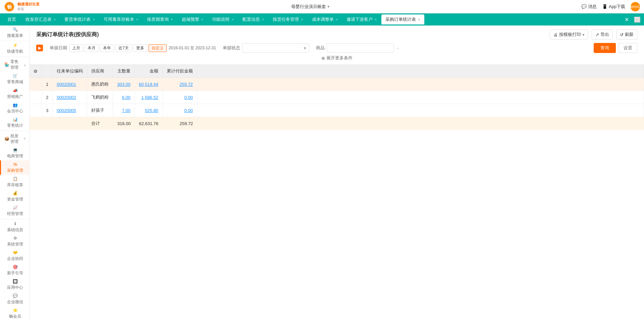 This screenshot has width=644, height=321. I want to click on date-btn-more: 更多, so click(140, 48).